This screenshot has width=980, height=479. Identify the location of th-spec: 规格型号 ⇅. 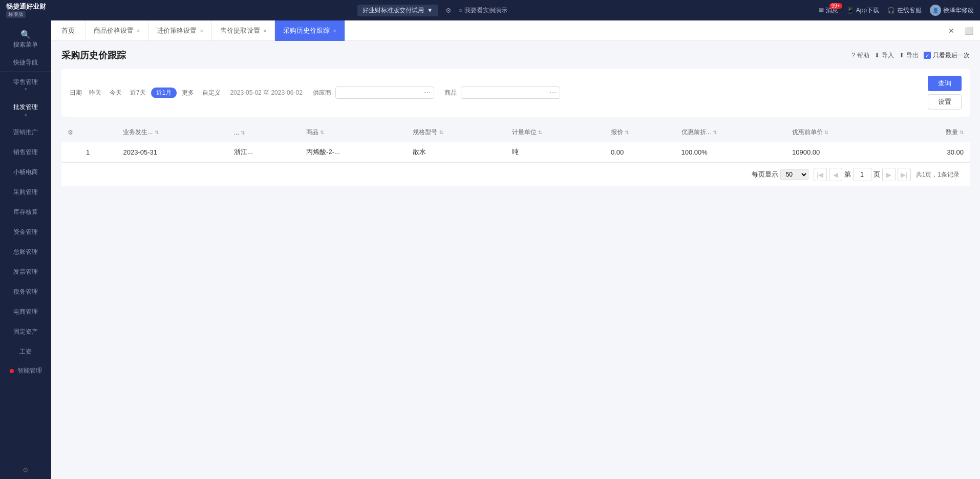
(456, 133).